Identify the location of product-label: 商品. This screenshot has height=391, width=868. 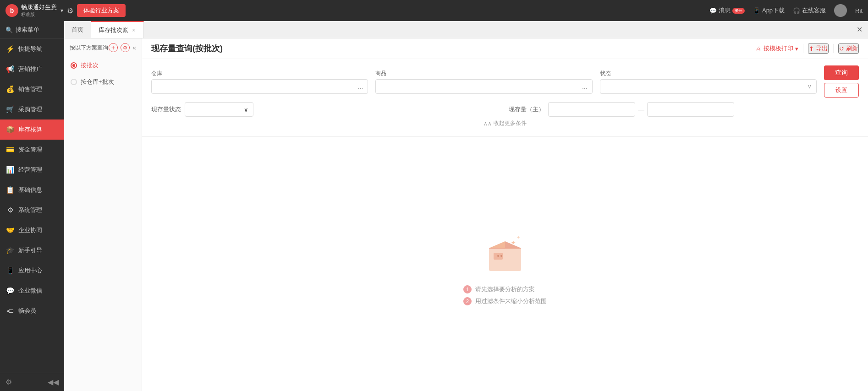
(484, 73).